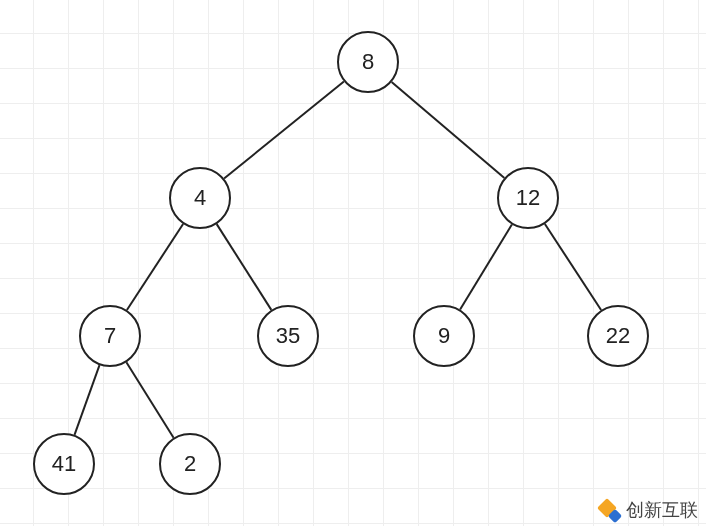 This screenshot has height=526, width=706. Describe the element at coordinates (368, 62) in the screenshot. I see `tree-node-value: 8` at that location.